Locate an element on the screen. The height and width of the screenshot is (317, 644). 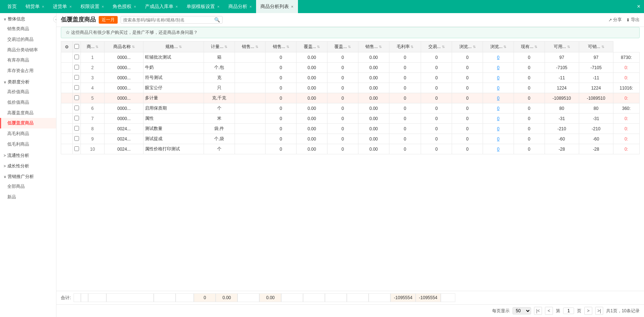
last-page-button: >| is located at coordinates (599, 311).